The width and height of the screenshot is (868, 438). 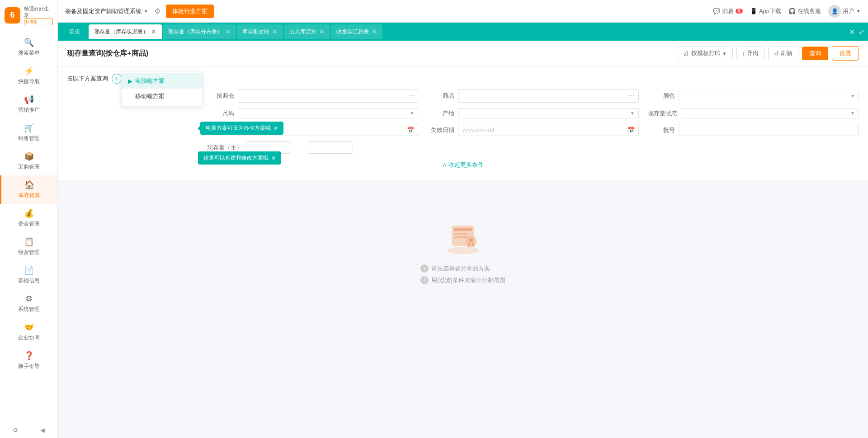 I want to click on online-service-item: 🎧 在线客服, so click(x=805, y=11).